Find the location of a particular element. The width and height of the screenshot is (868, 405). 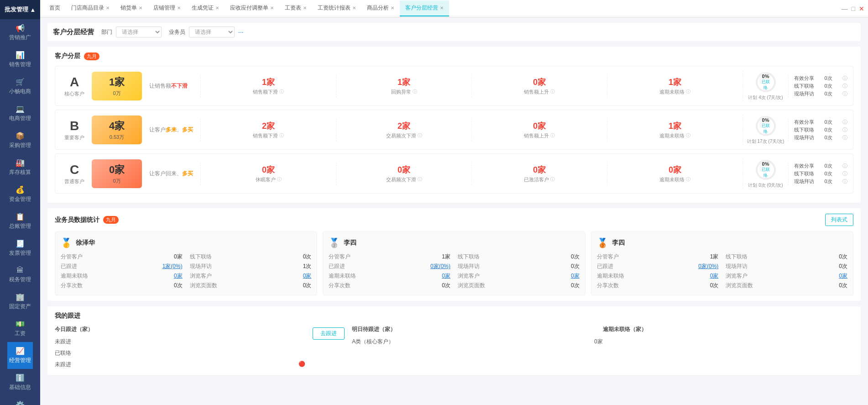

today-rows: 未跟进 已联络 未跟进 🔴 is located at coordinates (180, 353).